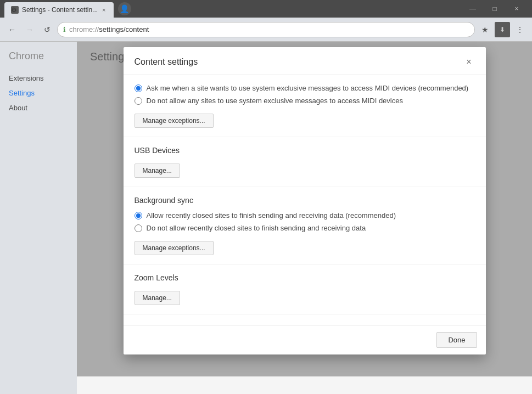 This screenshot has height=394, width=532. What do you see at coordinates (174, 248) in the screenshot?
I see `sync-manage-exceptions-button: Manage exceptions...` at bounding box center [174, 248].